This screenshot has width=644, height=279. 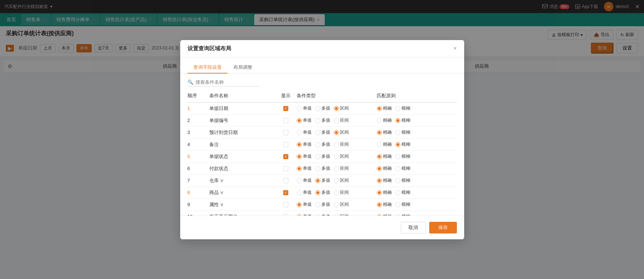 I want to click on row-2-type-range: 区间, so click(x=341, y=120).